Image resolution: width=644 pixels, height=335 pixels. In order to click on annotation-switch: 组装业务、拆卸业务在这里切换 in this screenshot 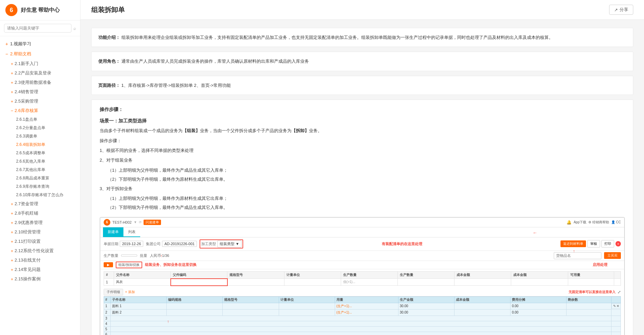, I will do `click(171, 265)`.